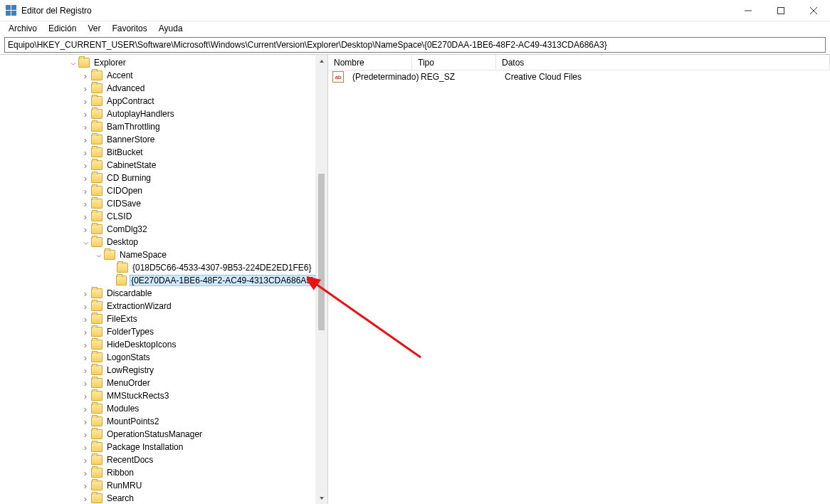 This screenshot has width=830, height=504. Describe the element at coordinates (322, 279) in the screenshot. I see `tree-scrollbar` at that location.